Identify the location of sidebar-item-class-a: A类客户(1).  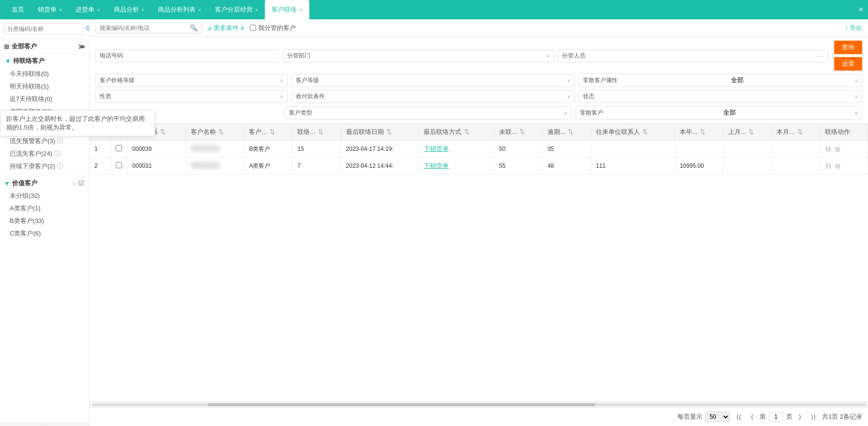
(45, 208).